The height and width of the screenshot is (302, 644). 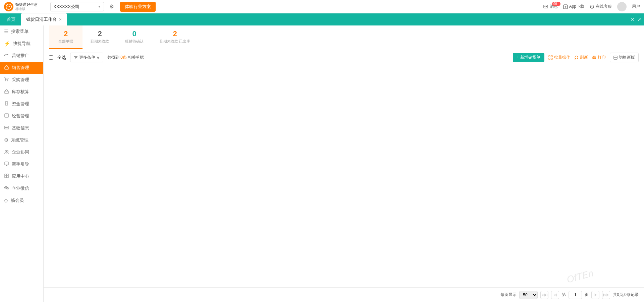 I want to click on company-name: XXXXXX公司, so click(x=75, y=7).